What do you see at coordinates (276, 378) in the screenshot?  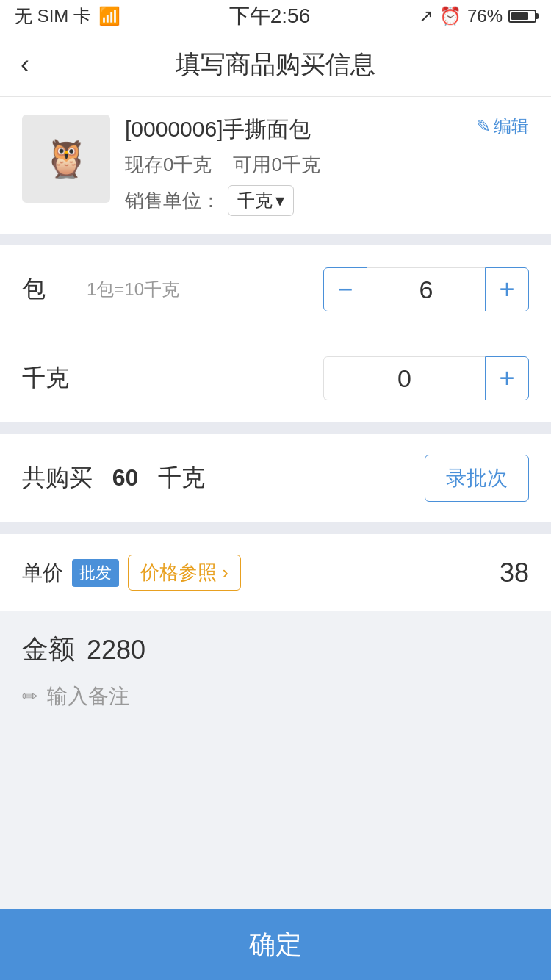 I see `kg-row: 千克 +` at bounding box center [276, 378].